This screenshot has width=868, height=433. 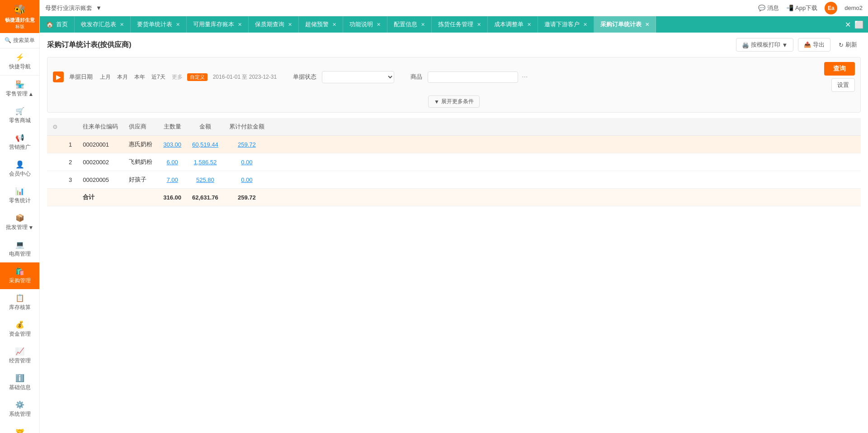 I want to click on quick-nav-label: 快捷导航, so click(x=20, y=67).